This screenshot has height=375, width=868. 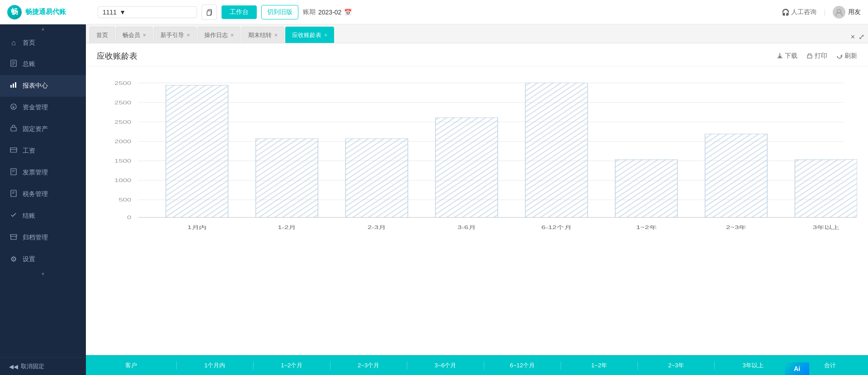 I want to click on svg-text: 2-3月, so click(x=377, y=228).